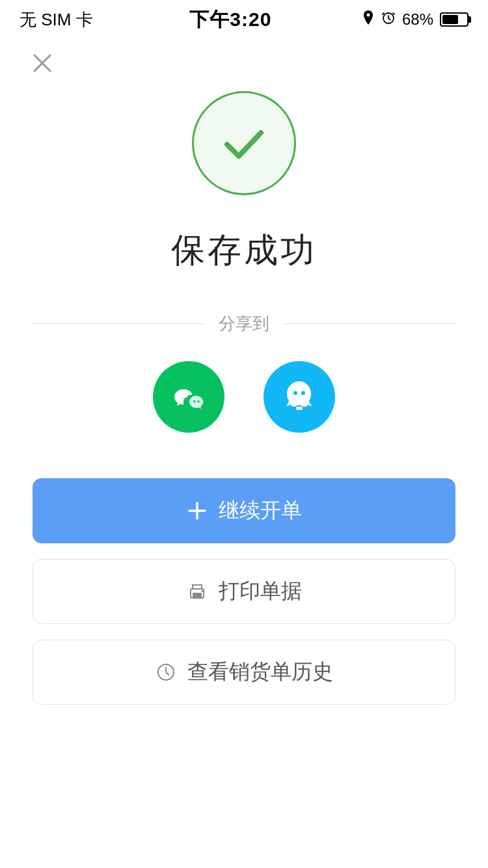  I want to click on qq-share-button, so click(299, 397).